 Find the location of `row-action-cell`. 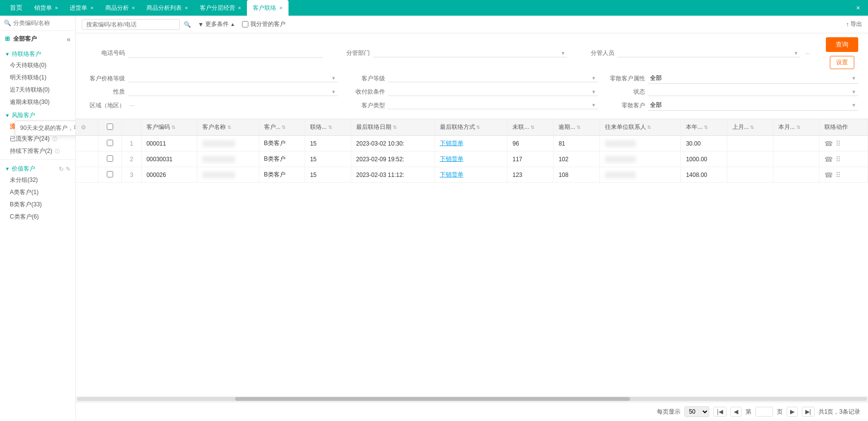

row-action-cell is located at coordinates (87, 175).